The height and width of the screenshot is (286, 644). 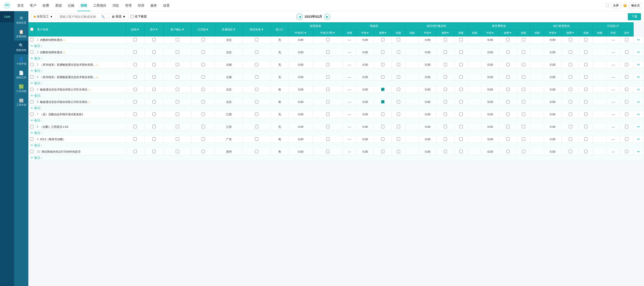 What do you see at coordinates (84, 6) in the screenshot?
I see `nav-tax: 报税` at bounding box center [84, 6].